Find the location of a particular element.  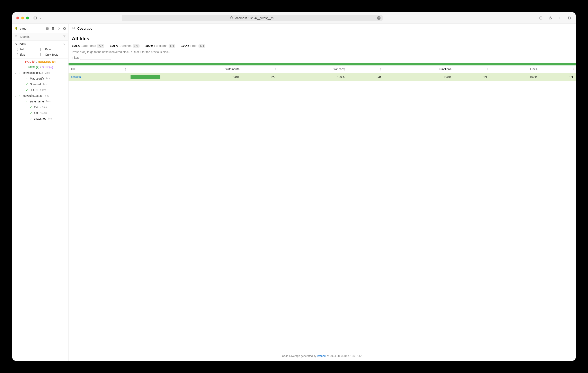

coverage-filter-input is located at coordinates (95, 58).